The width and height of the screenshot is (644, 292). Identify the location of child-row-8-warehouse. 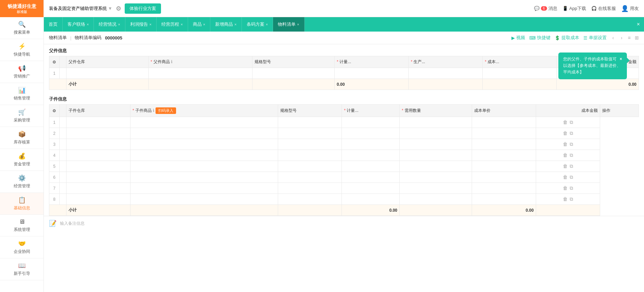
(63, 199).